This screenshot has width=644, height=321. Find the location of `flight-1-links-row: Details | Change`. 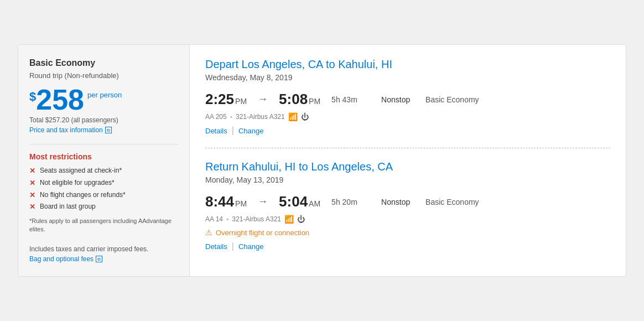

flight-1-links-row: Details | Change is located at coordinates (408, 131).